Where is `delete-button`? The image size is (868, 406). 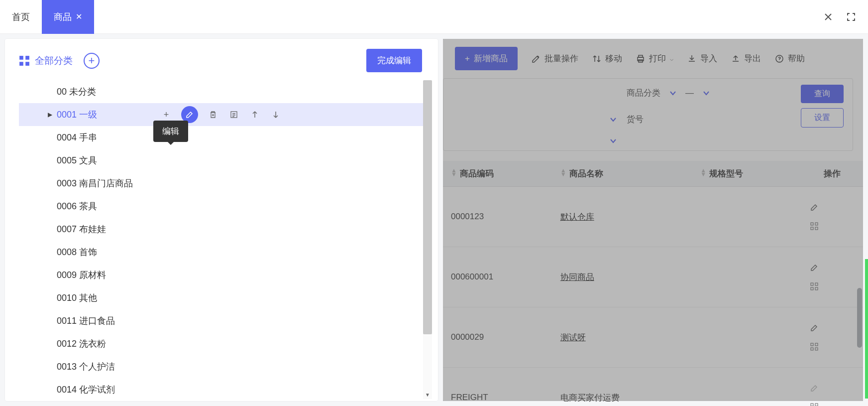 delete-button is located at coordinates (213, 115).